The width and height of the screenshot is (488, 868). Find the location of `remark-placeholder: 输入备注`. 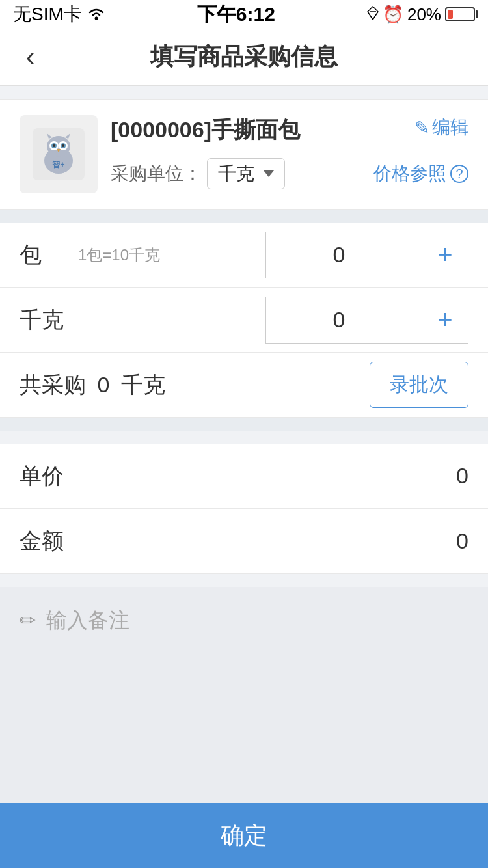

remark-placeholder: 输入备注 is located at coordinates (88, 621).